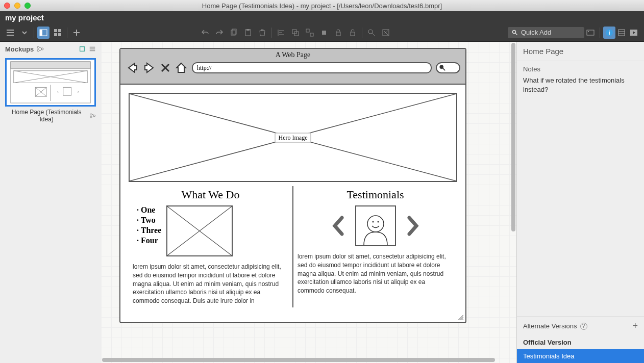  What do you see at coordinates (24, 17) in the screenshot?
I see `project-name: my project` at bounding box center [24, 17].